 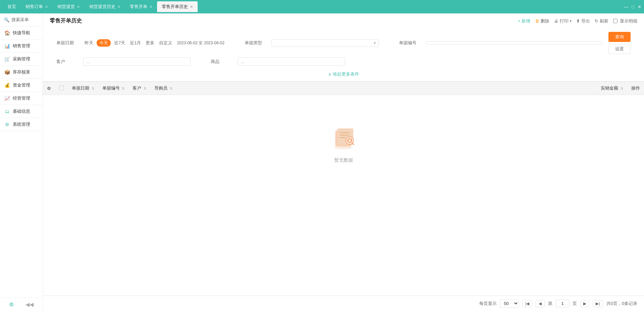 What do you see at coordinates (291, 62) in the screenshot?
I see `goods-input: ...` at bounding box center [291, 62].